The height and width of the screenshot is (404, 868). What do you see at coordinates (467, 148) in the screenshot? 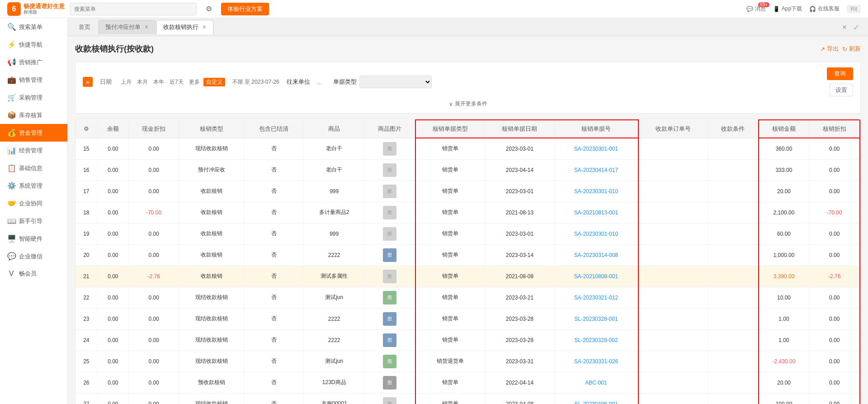
I see `table-row: 15 0.00 0.00 现结收款核销 否 老白干 图 销货单 2023-03-…` at bounding box center [467, 148].